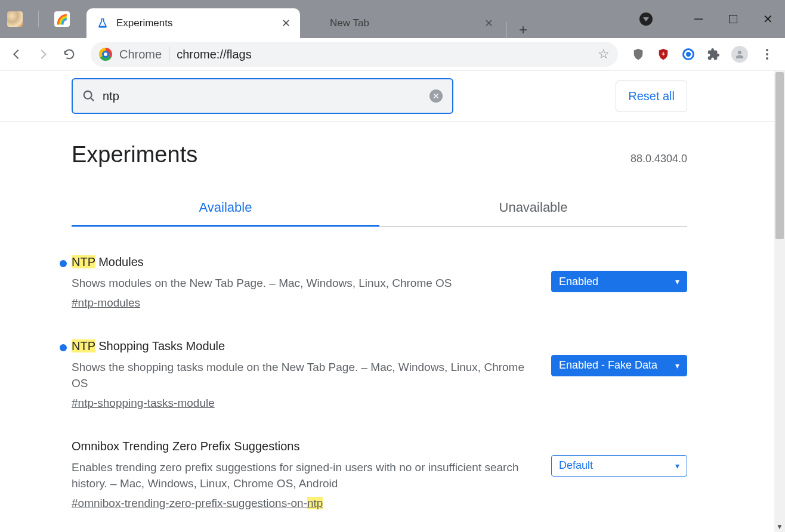  I want to click on search-flags-input, so click(266, 97).